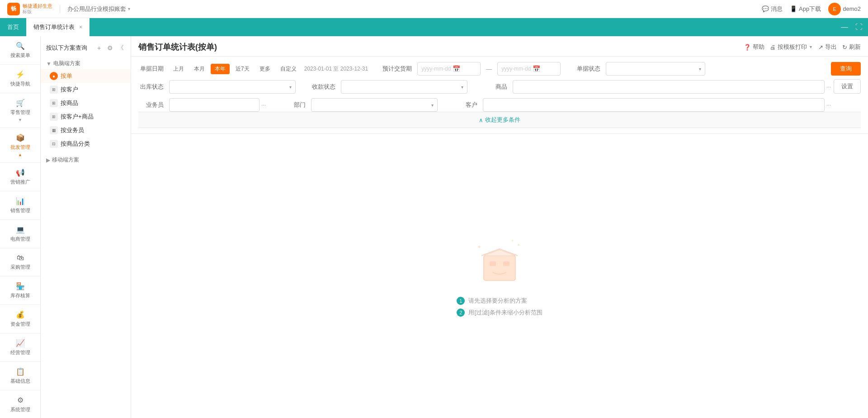  I want to click on filter-row-1: 单据日期 上月 本月 本年 近7天 更多 自定义 2023-01-01 至 20…, so click(485, 69).